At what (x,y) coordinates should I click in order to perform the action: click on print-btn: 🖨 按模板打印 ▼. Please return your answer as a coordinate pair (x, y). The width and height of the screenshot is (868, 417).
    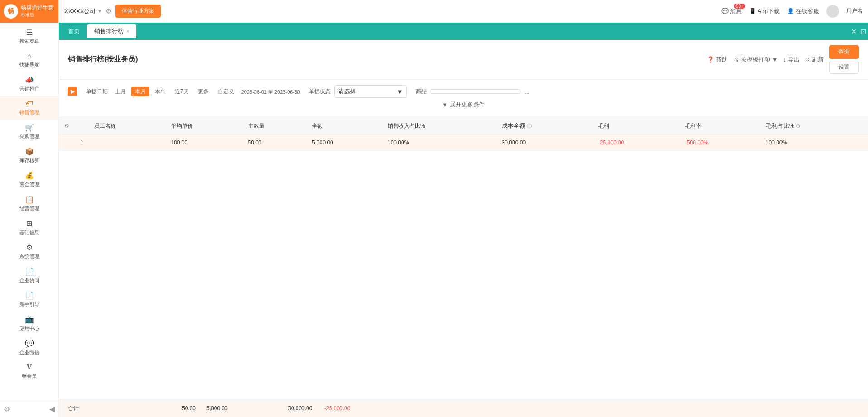
    Looking at the image, I should click on (755, 60).